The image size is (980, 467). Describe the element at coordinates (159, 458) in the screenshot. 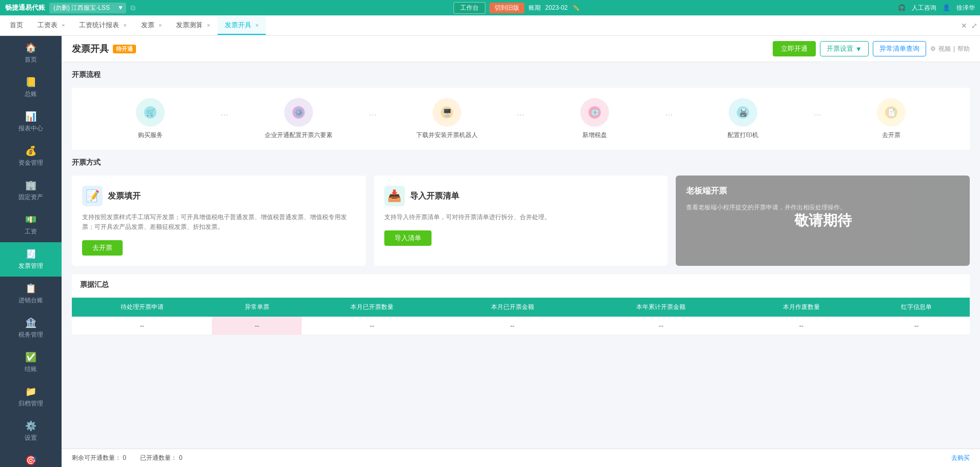

I see `used-label: 已开通数量：` at that location.